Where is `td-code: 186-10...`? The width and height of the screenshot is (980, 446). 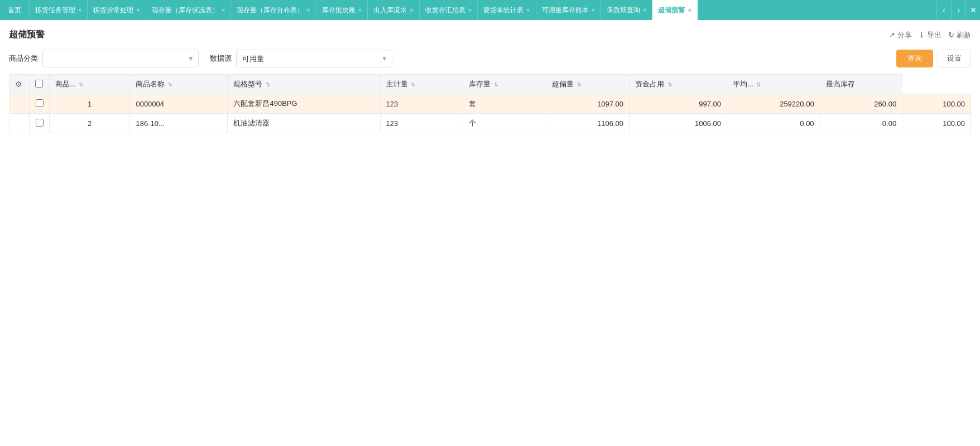
td-code: 186-10... is located at coordinates (179, 124).